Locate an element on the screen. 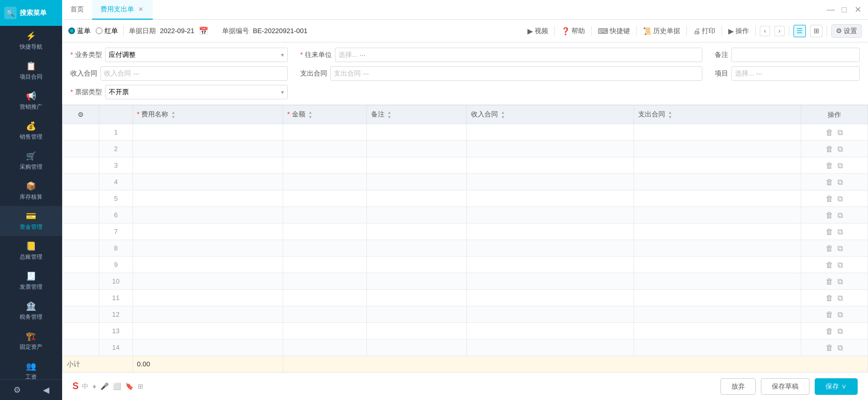  remark-input is located at coordinates (796, 55).